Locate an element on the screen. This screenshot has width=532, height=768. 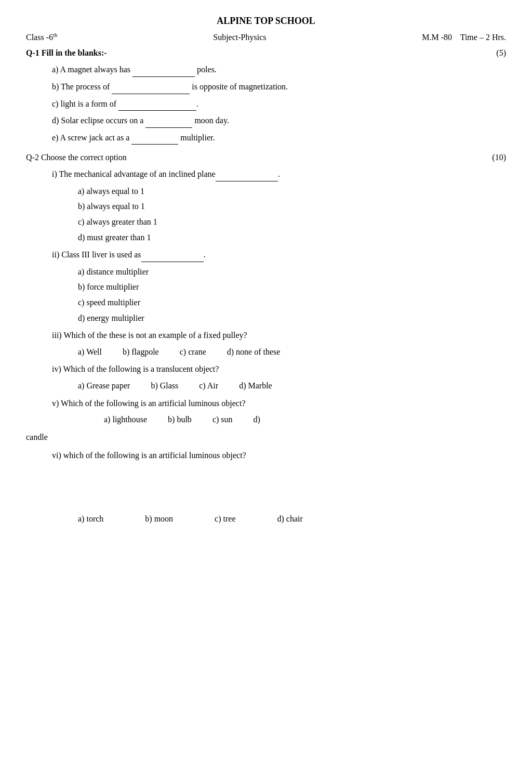
q2-title: Q-2 Choose the correct option is located at coordinates (76, 158).